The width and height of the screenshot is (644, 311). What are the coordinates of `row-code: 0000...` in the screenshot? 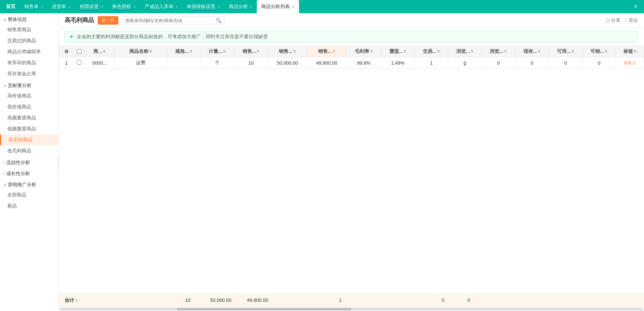 It's located at (100, 63).